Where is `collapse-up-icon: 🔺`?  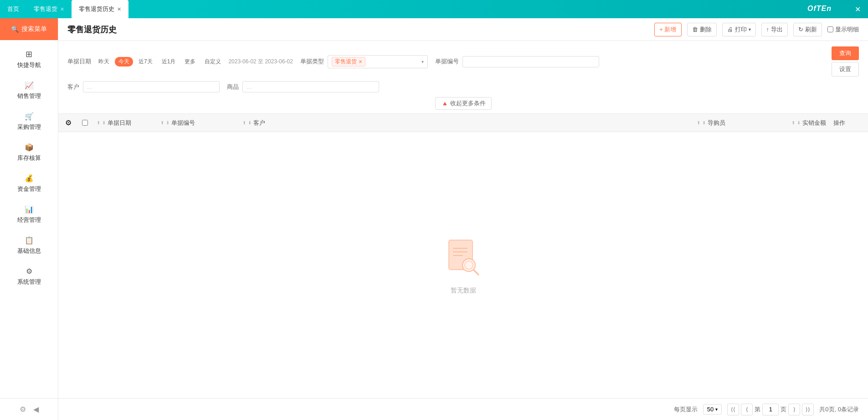 collapse-up-icon: 🔺 is located at coordinates (445, 104).